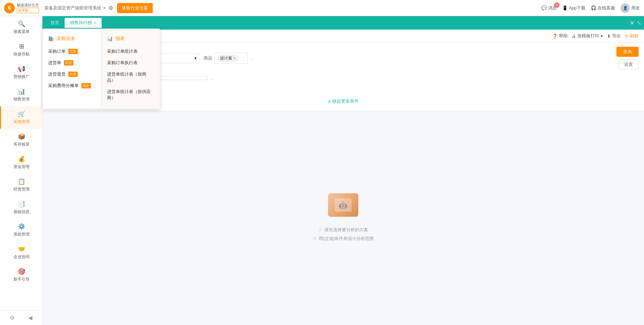 The height and width of the screenshot is (325, 644). Describe the element at coordinates (72, 86) in the screenshot. I see `dropdown-item-purchase-fee: 采购费用分摊单 历史` at that location.